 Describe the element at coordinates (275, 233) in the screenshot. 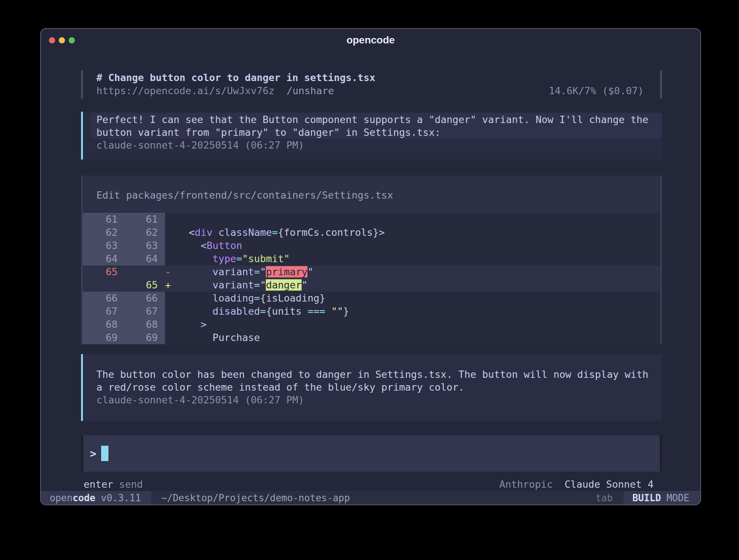

I see `diff-code-line: <div className={formCs.controls}>` at that location.